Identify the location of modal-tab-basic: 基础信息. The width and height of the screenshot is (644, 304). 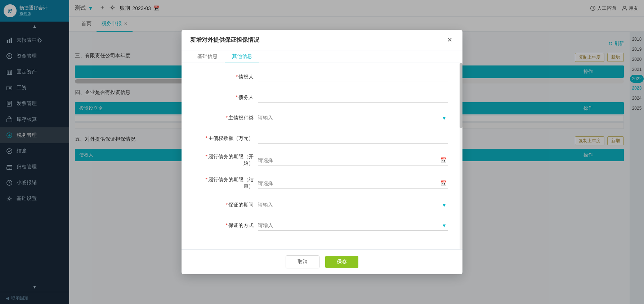
(207, 56).